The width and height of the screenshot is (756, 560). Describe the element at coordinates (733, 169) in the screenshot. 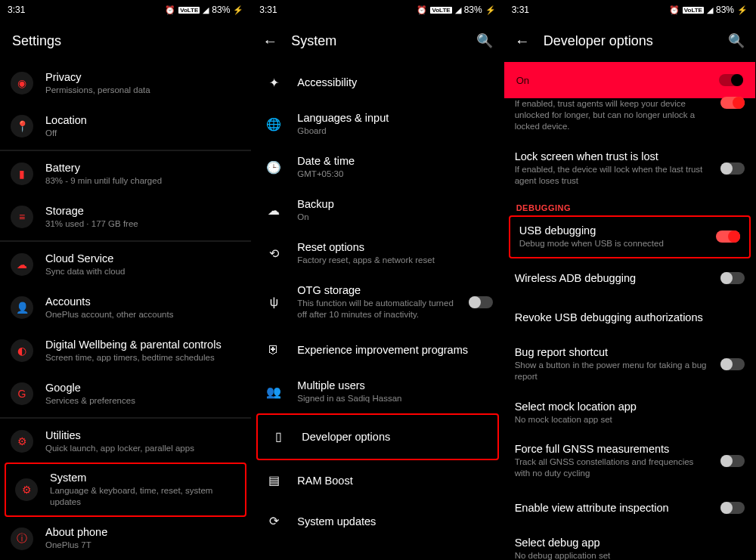

I see `lock-screen-trust-toggle` at that location.